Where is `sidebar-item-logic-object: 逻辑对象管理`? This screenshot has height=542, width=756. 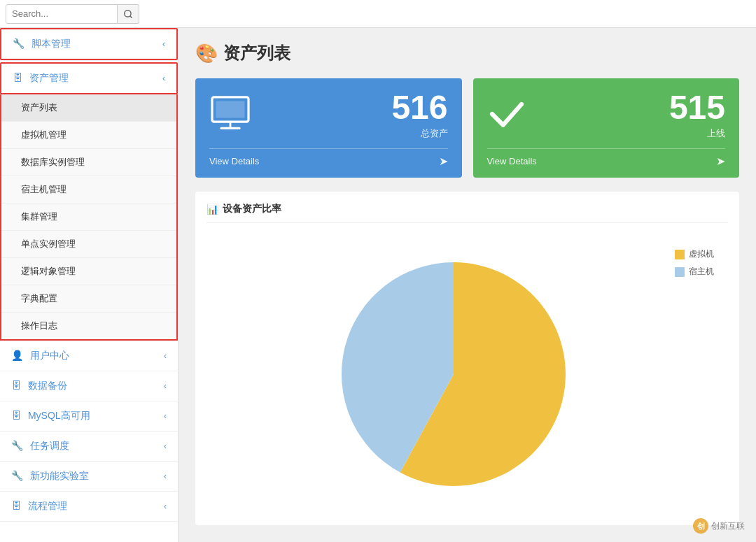
sidebar-item-logic-object: 逻辑对象管理 is located at coordinates (89, 271).